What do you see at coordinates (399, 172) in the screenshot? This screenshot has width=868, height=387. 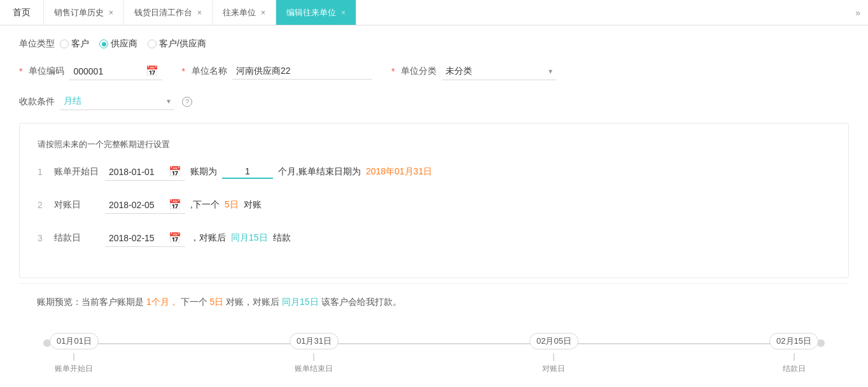 I see `step-1-period-end-date: 2018年01月31日` at bounding box center [399, 172].